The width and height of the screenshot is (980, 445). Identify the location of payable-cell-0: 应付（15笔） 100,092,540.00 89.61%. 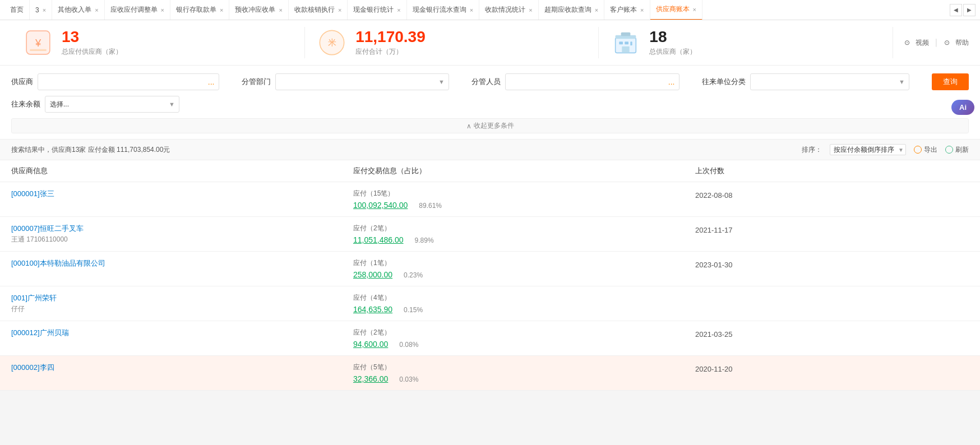
(524, 200).